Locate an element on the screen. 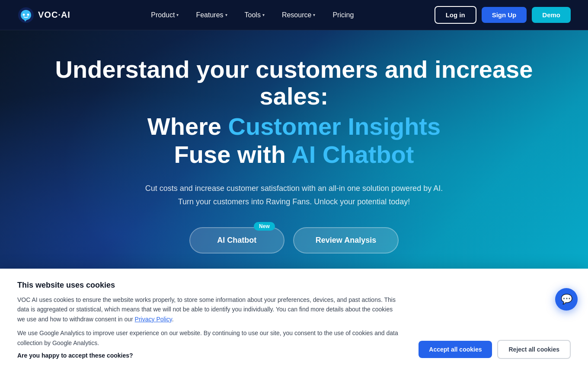 This screenshot has height=371, width=588. nav-item-pricing: Pricing is located at coordinates (343, 15).